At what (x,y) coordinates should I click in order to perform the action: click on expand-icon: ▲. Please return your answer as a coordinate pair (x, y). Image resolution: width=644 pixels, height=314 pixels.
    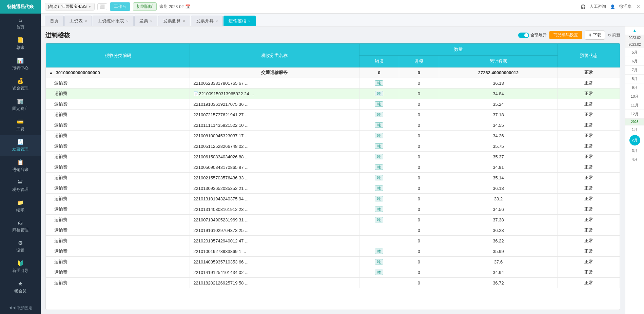
    Looking at the image, I should click on (51, 73).